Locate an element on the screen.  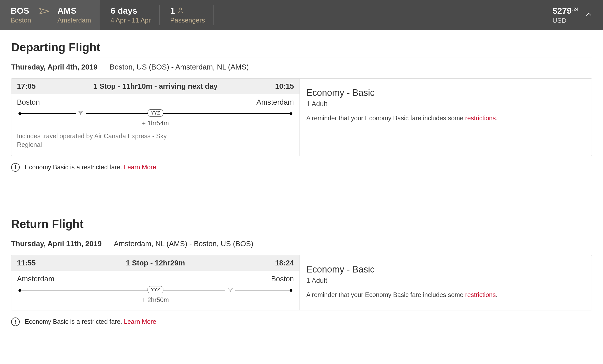
dest-city: Amsterdam is located at coordinates (74, 20).